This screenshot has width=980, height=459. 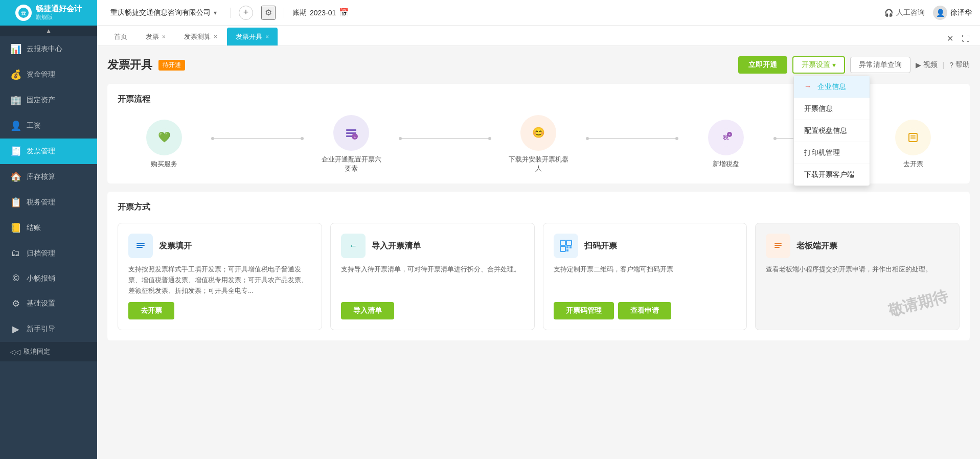 What do you see at coordinates (832, 87) in the screenshot?
I see `dropdown-item-company: → 企业信息` at bounding box center [832, 87].